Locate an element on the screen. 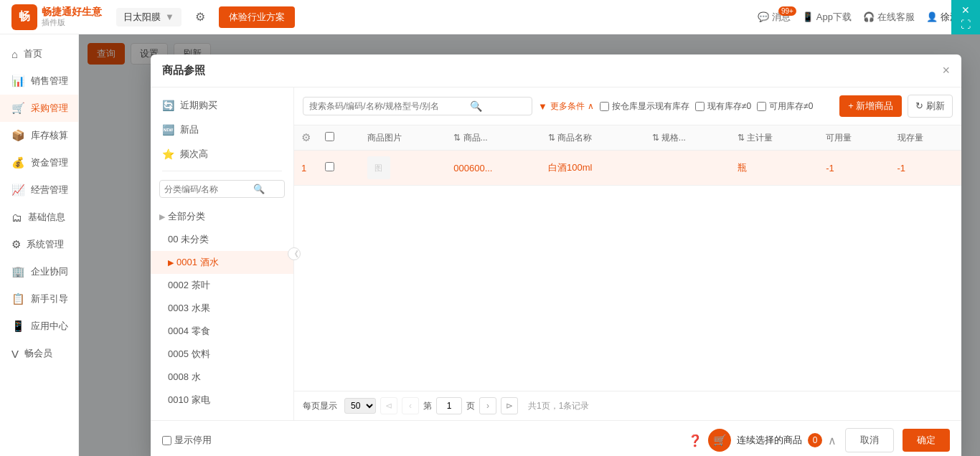 The height and width of the screenshot is (456, 980). tree-item-all: ▶ 全部分类 is located at coordinates (222, 217).